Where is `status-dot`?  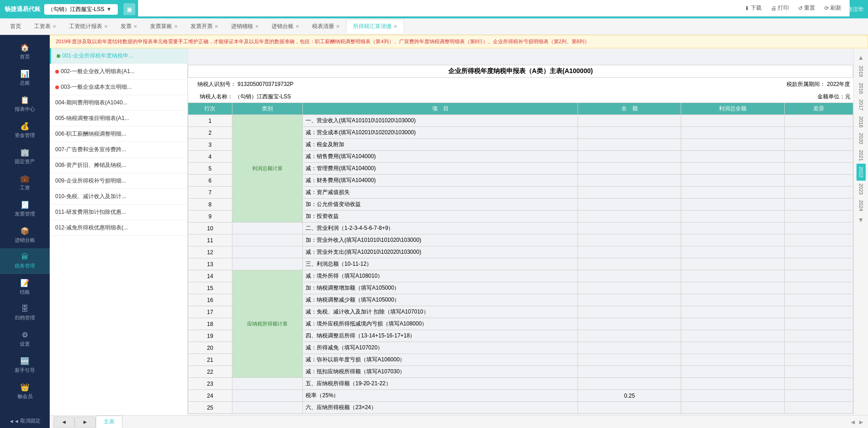 status-dot is located at coordinates (57, 72).